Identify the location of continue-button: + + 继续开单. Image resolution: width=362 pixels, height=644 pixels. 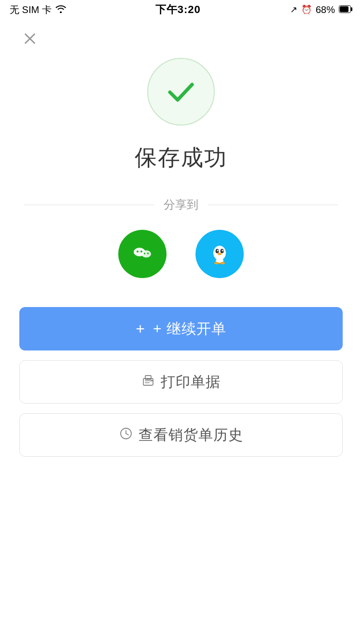
(181, 329).